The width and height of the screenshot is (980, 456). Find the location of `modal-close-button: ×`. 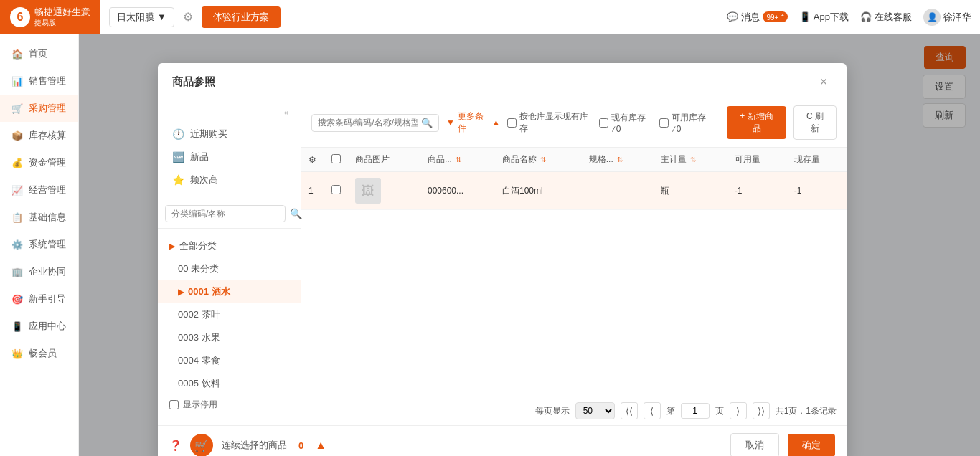

modal-close-button: × is located at coordinates (824, 82).